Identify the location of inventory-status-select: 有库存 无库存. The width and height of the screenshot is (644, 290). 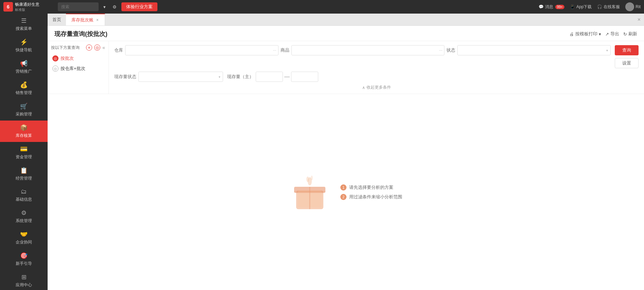
(181, 77).